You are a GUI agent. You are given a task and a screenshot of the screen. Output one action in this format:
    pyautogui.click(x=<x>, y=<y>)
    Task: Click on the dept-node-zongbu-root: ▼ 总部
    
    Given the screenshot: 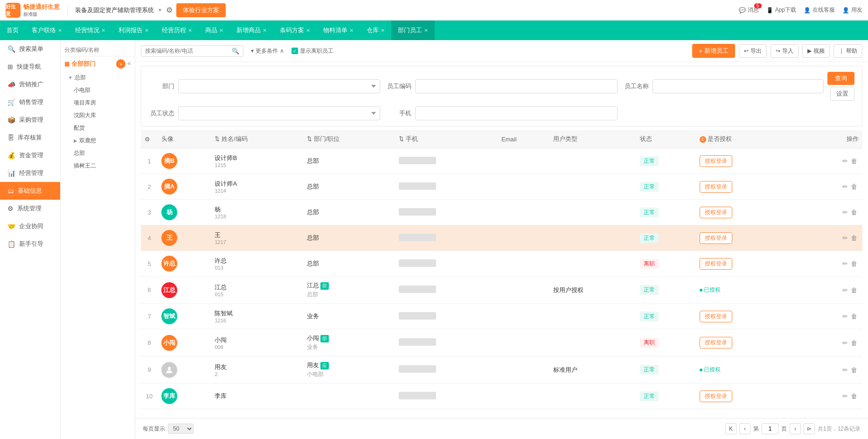 What is the action you would take?
    pyautogui.click(x=98, y=77)
    